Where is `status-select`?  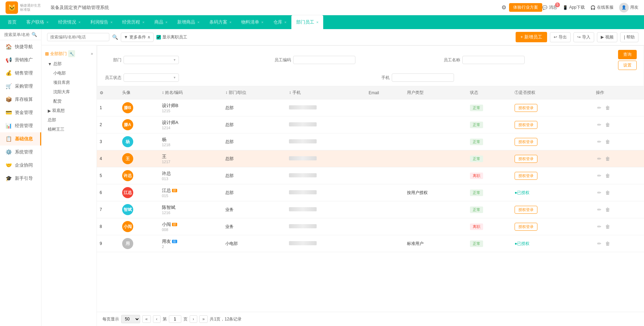
status-select is located at coordinates (151, 78).